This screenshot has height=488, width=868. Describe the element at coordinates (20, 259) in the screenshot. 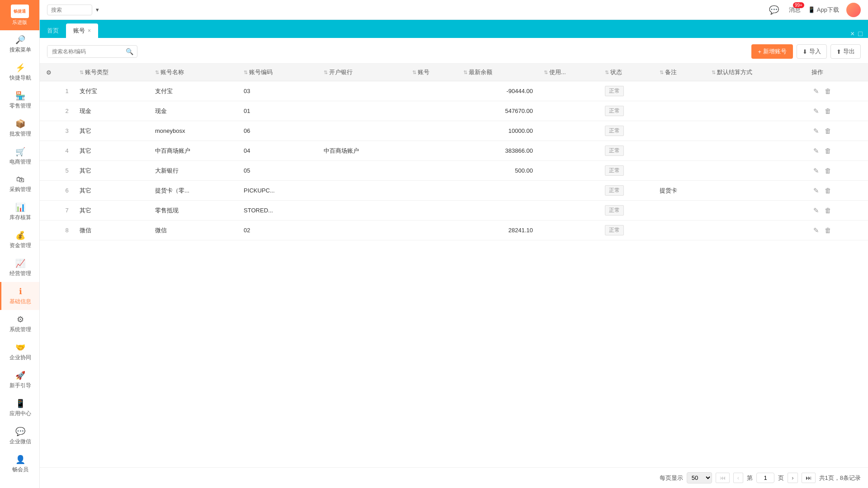

I see `sidebar-menu: 🔎 搜索菜单 ⚡ 快捷导航 🏪 零售管理 📦 批发管理 🛒 电商管理 🛍 采购管…` at that location.